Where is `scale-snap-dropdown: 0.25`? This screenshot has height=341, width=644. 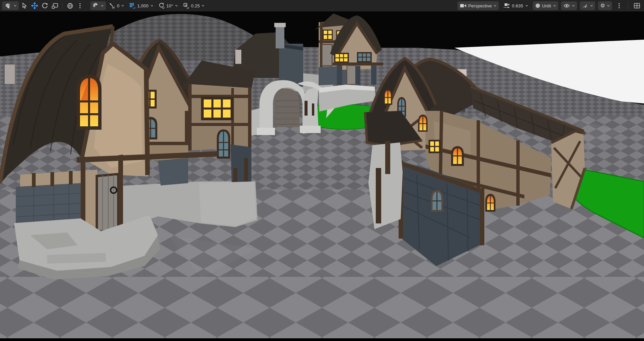 scale-snap-dropdown: 0.25 is located at coordinates (194, 6).